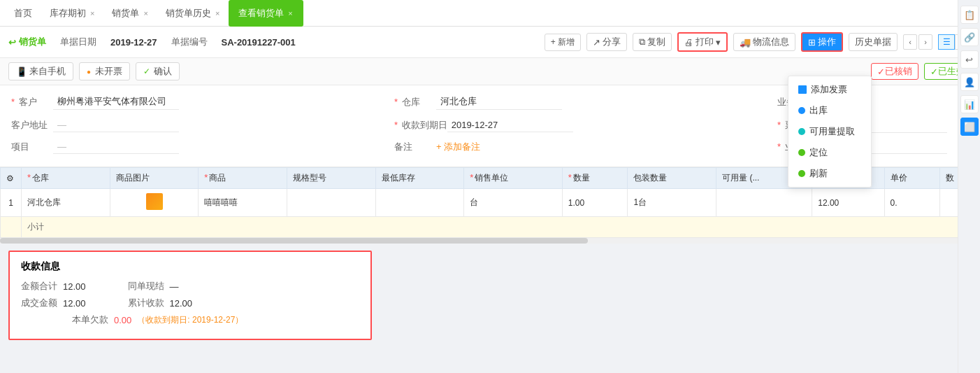 Image resolution: width=980 pixels, height=373 pixels. What do you see at coordinates (266, 13) in the screenshot?
I see `tab-view-sales: 查看销货单 ×` at bounding box center [266, 13].